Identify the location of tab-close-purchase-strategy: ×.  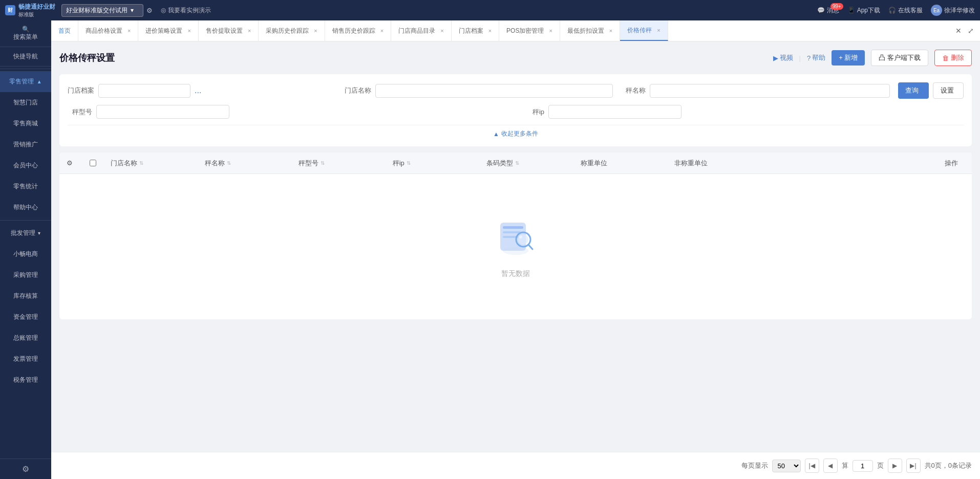
(189, 31).